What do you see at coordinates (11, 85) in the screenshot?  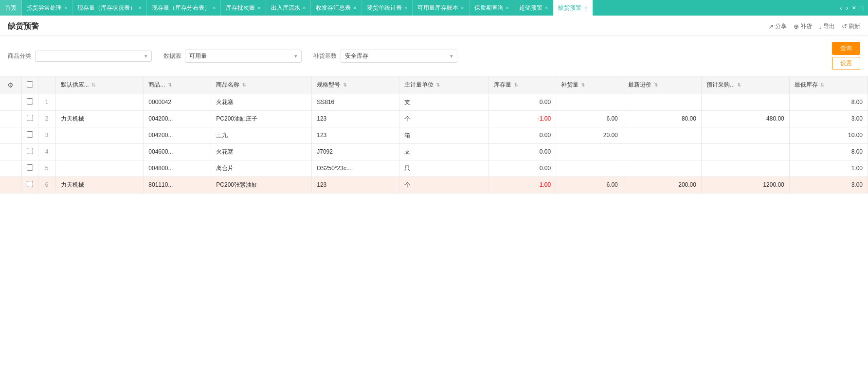 I see `col-settings: ⚙` at bounding box center [11, 85].